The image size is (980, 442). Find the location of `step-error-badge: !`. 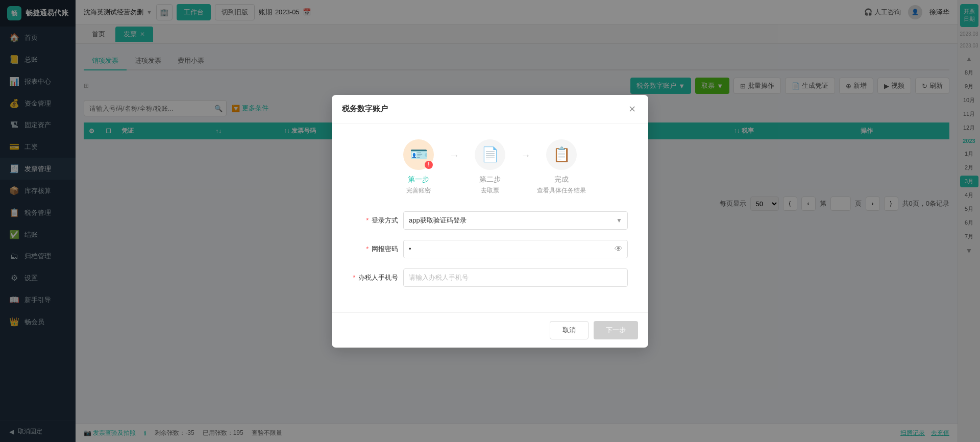

step-error-badge: ! is located at coordinates (429, 165).